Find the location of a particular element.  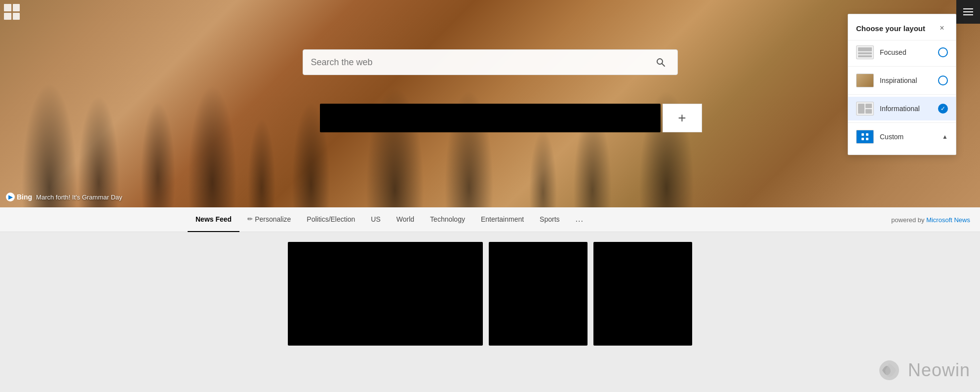

nav-bar: News Feed ✏ Personalize Politics/Electio… is located at coordinates (490, 220).